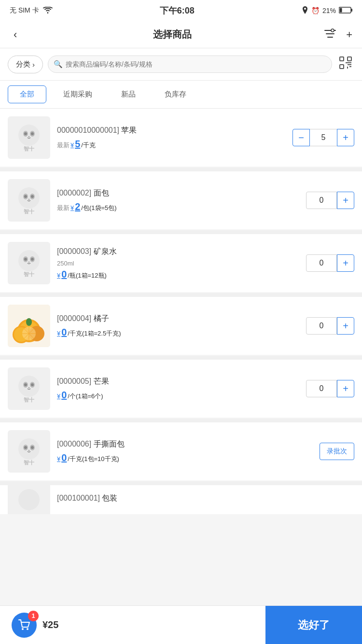 The height and width of the screenshot is (644, 362). What do you see at coordinates (178, 381) in the screenshot?
I see `product-name-5: [0000005] 芒果` at bounding box center [178, 381].